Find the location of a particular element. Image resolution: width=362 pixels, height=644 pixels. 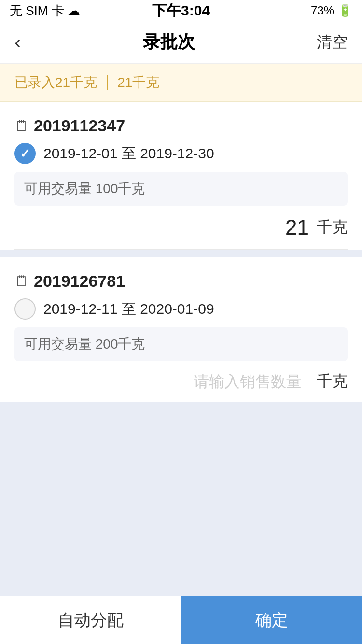

quantity-value-1: 21 is located at coordinates (297, 227).